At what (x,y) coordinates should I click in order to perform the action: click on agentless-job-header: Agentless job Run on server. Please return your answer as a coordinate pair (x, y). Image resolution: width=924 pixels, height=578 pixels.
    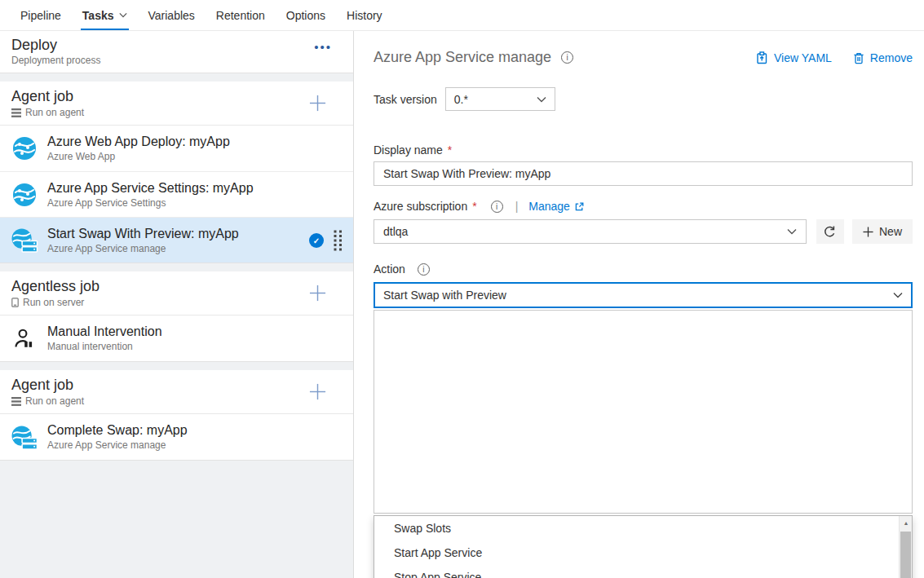
    Looking at the image, I should click on (176, 293).